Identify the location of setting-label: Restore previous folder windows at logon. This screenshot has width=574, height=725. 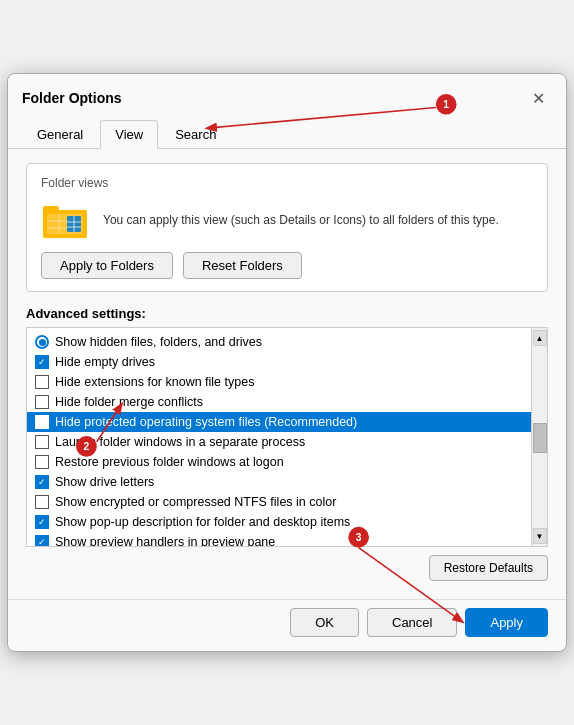
(170, 462).